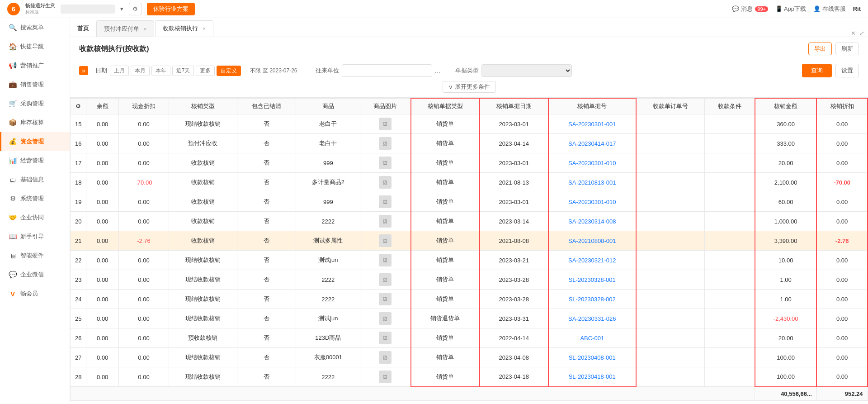 This screenshot has width=868, height=404. Describe the element at coordinates (592, 144) in the screenshot. I see `cell-bill-no: SA-20230414-017` at that location.